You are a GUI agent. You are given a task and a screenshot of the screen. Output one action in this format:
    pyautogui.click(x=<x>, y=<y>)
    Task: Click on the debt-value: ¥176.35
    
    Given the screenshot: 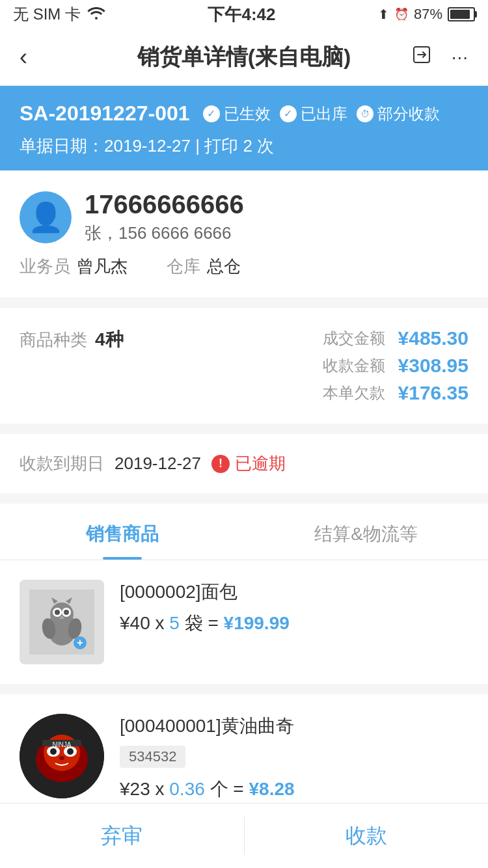 What is the action you would take?
    pyautogui.click(x=433, y=393)
    